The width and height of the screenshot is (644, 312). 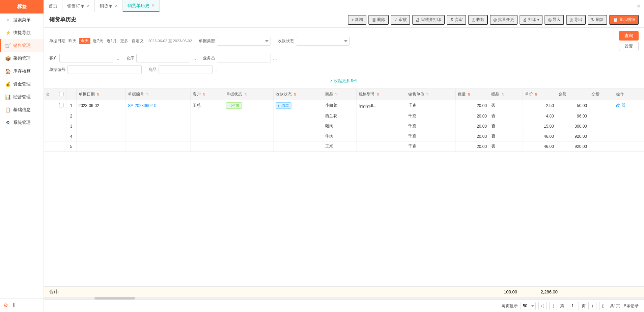 I want to click on page-input, so click(x=573, y=306).